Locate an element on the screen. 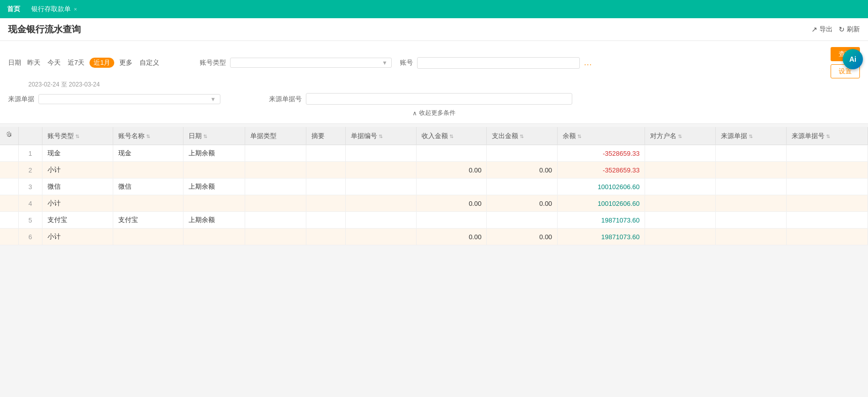 The width and height of the screenshot is (868, 397). row-account-name is located at coordinates (148, 170).